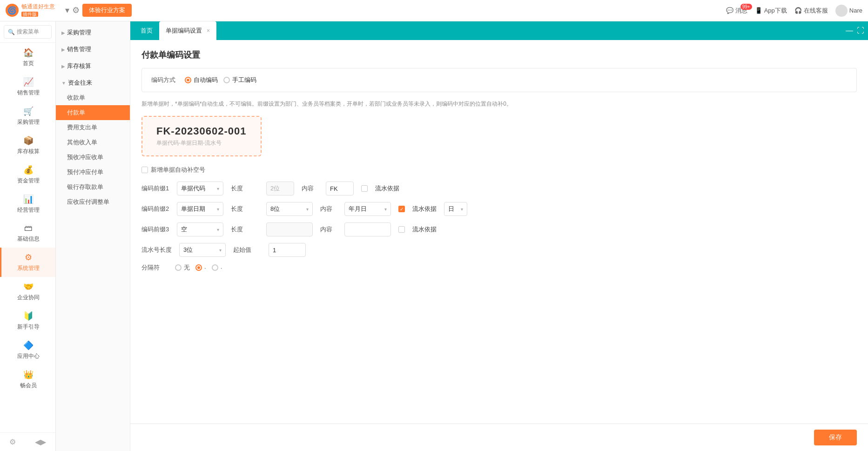 This screenshot has width=868, height=451. Describe the element at coordinates (93, 83) in the screenshot. I see `sec-group-finance-header: ▼ 资金往来` at that location.